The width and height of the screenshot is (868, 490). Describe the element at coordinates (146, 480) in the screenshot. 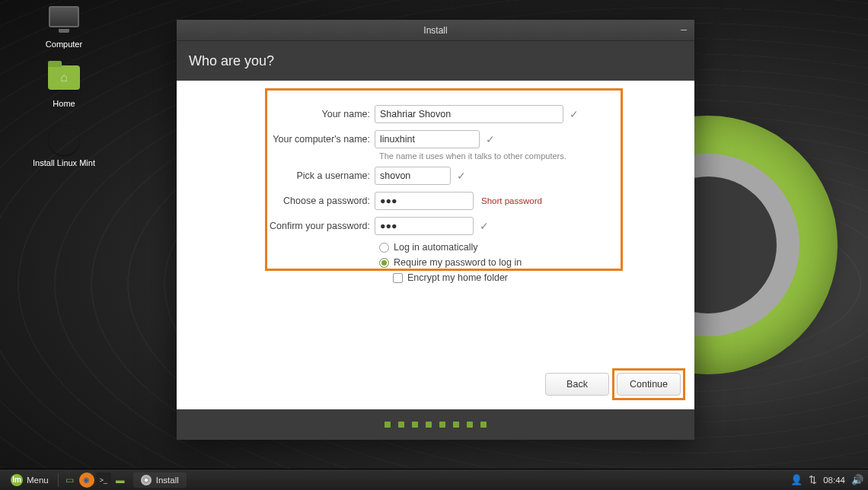

I see `installer-task-icon` at that location.